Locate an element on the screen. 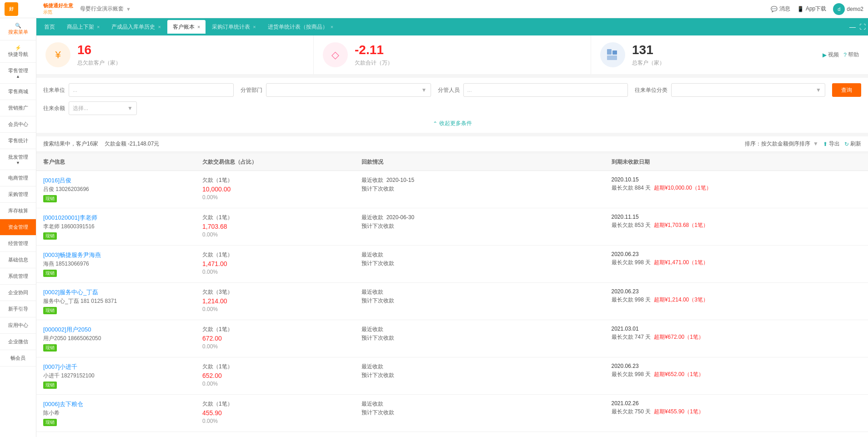  tag-4: 现销 is located at coordinates (50, 348).